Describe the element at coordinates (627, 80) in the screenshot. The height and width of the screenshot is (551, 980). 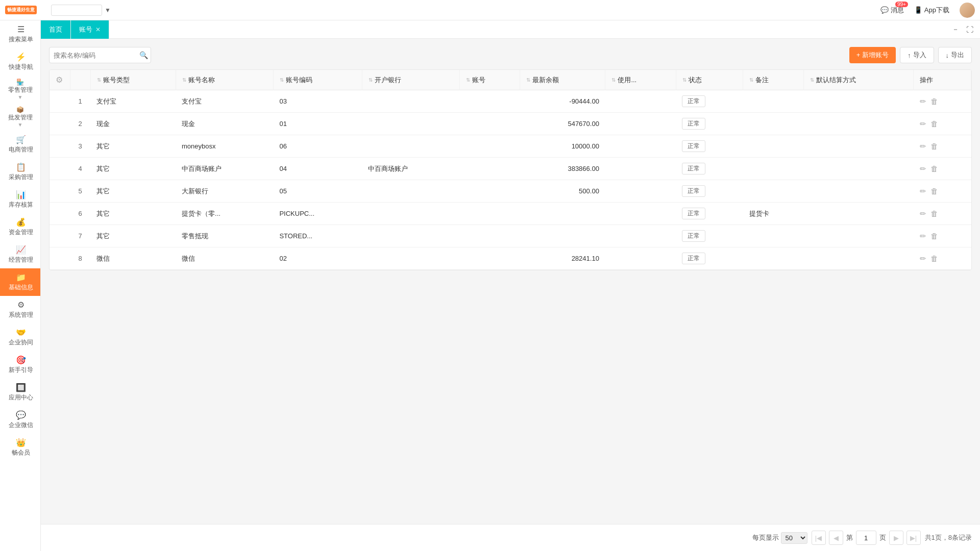
I see `th-usage-label: 使用...` at that location.